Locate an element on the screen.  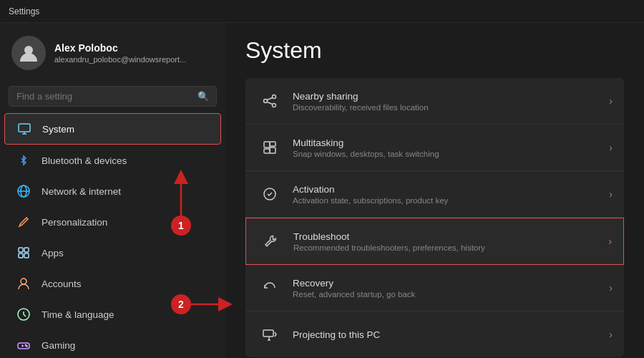
projecting-text: Projecting to this PC is located at coordinates (451, 335).